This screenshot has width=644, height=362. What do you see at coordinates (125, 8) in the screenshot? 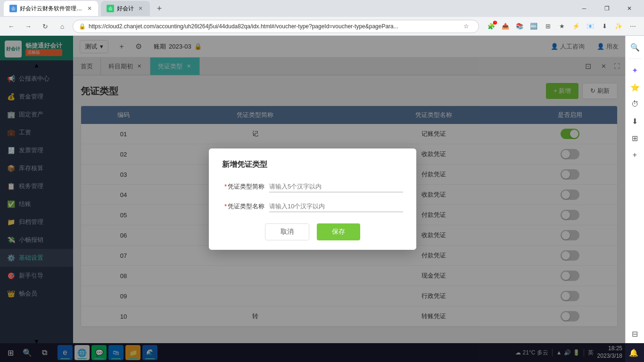
I see `tab2-label: 好会计` at bounding box center [125, 8].